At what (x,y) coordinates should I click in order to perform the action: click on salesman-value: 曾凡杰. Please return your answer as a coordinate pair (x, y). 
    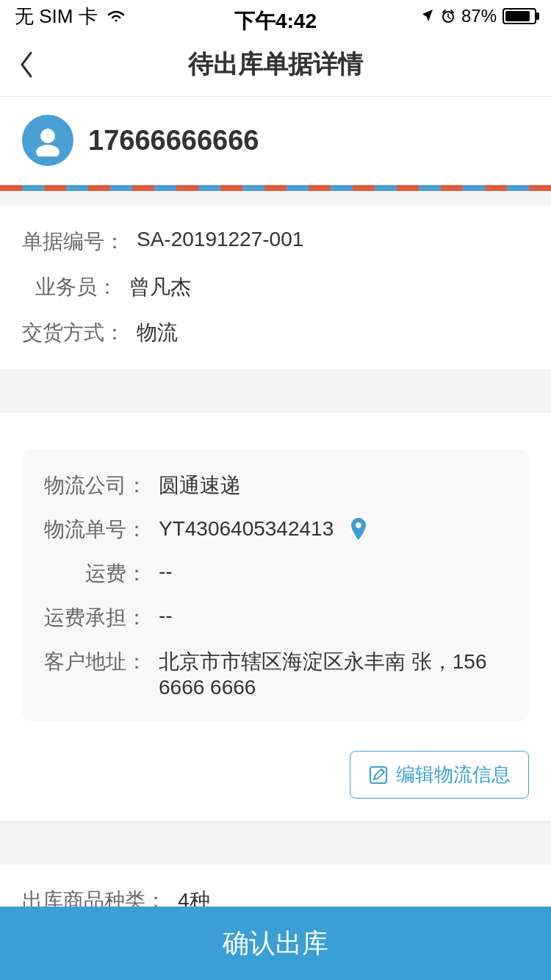
    Looking at the image, I should click on (329, 287).